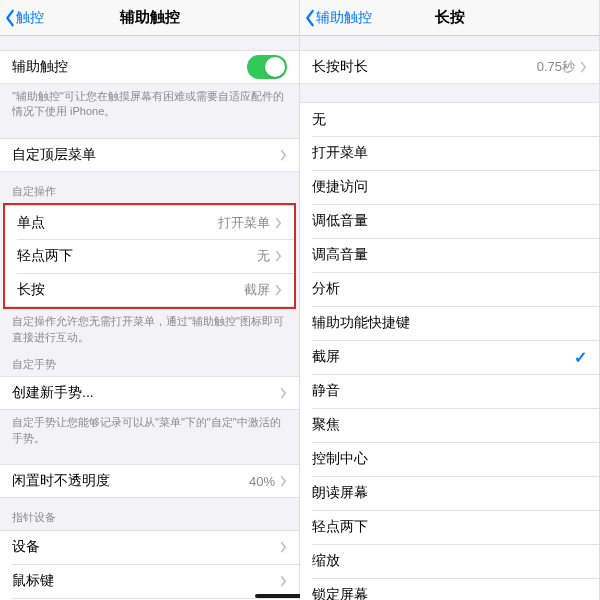 The height and width of the screenshot is (600, 600). What do you see at coordinates (344, 18) in the screenshot?
I see `back-label: 辅助触控` at bounding box center [344, 18].